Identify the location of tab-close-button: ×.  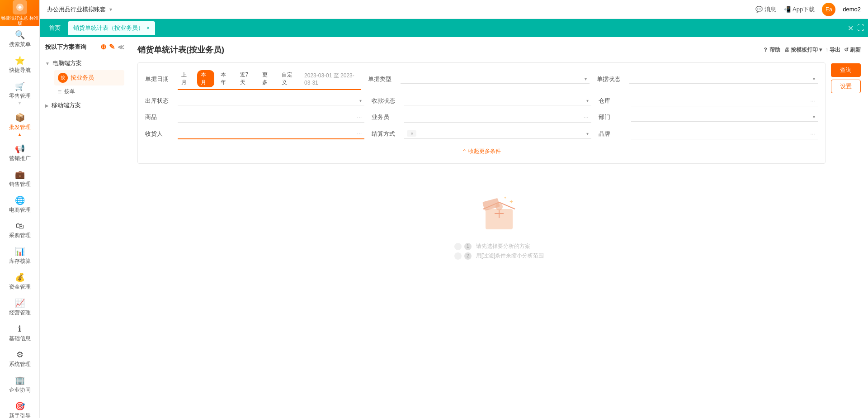
(148, 28).